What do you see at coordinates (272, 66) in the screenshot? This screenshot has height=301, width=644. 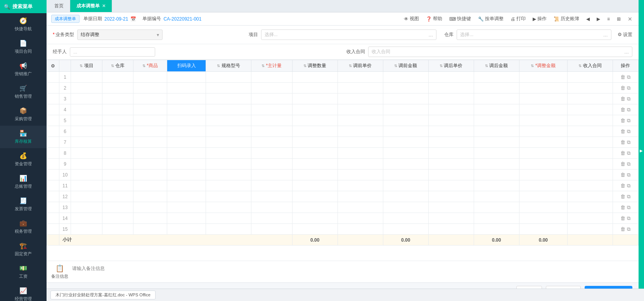 I see `col-unit: ⇅ *主计量` at bounding box center [272, 66].